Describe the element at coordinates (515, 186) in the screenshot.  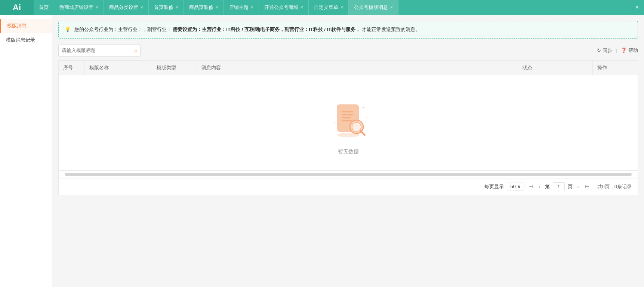
I see `per-page-select: 50 ∨` at that location.